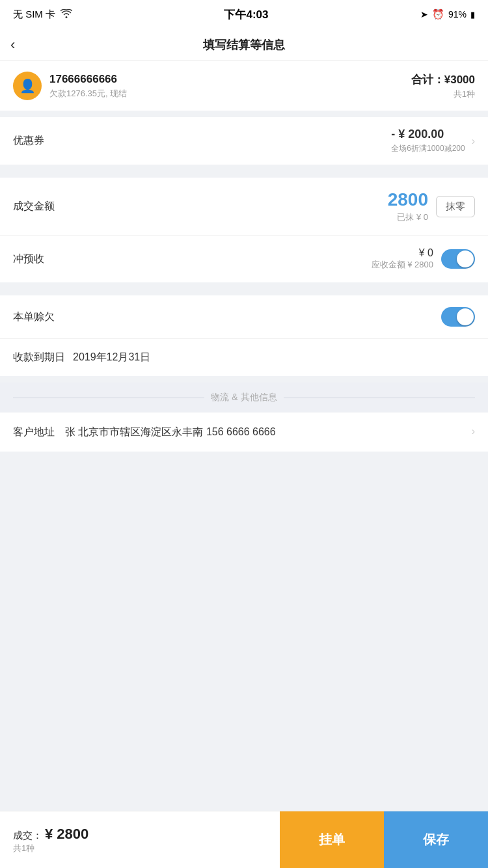 The width and height of the screenshot is (488, 868). What do you see at coordinates (34, 318) in the screenshot?
I see `writeoff-label: 本单赊欠` at bounding box center [34, 318].